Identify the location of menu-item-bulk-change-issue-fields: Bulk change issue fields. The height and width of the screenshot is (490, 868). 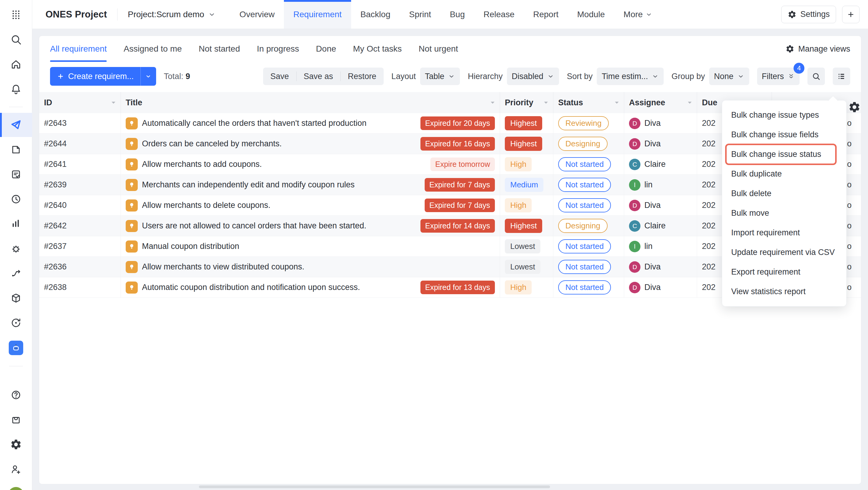
(784, 135).